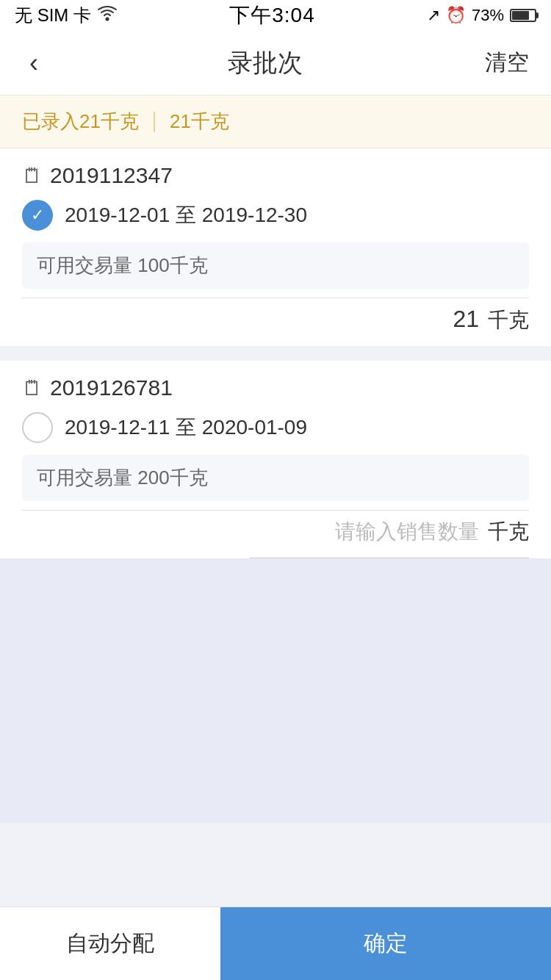 The width and height of the screenshot is (551, 980). What do you see at coordinates (112, 388) in the screenshot?
I see `item-id-2: 2019126781` at bounding box center [112, 388].